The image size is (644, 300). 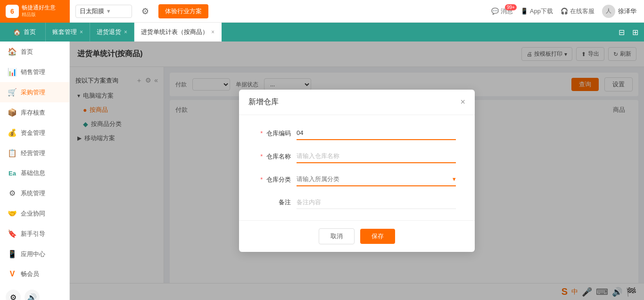 What do you see at coordinates (213, 32) in the screenshot?
I see `tab-purchase-stats-close: ×` at bounding box center [213, 32].